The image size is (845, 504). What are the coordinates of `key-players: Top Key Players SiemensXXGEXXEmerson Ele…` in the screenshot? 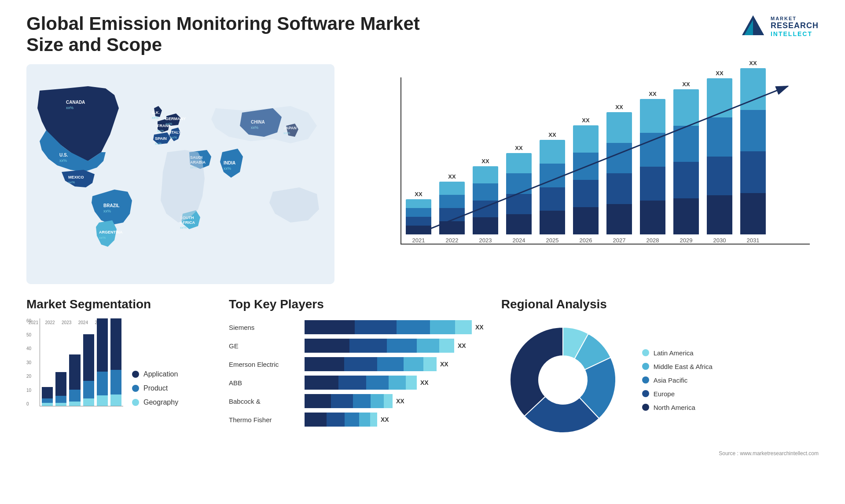 It's located at (356, 369).